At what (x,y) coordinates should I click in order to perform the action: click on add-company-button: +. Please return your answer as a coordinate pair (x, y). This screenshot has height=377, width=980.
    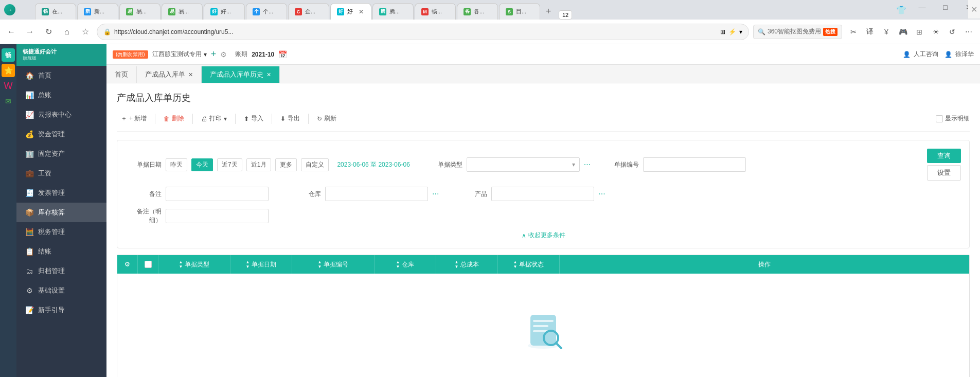
    Looking at the image, I should click on (214, 55).